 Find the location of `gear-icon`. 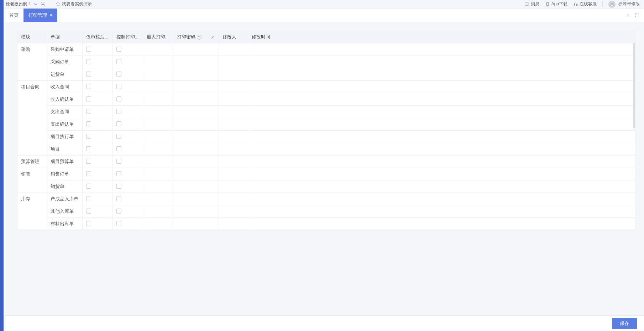

gear-icon is located at coordinates (43, 4).